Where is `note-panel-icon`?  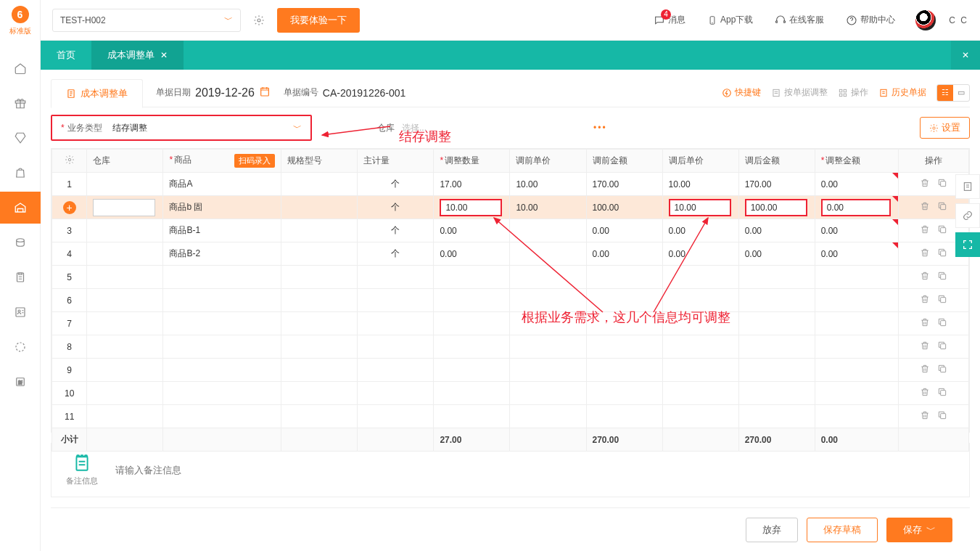 note-panel-icon is located at coordinates (968, 187).